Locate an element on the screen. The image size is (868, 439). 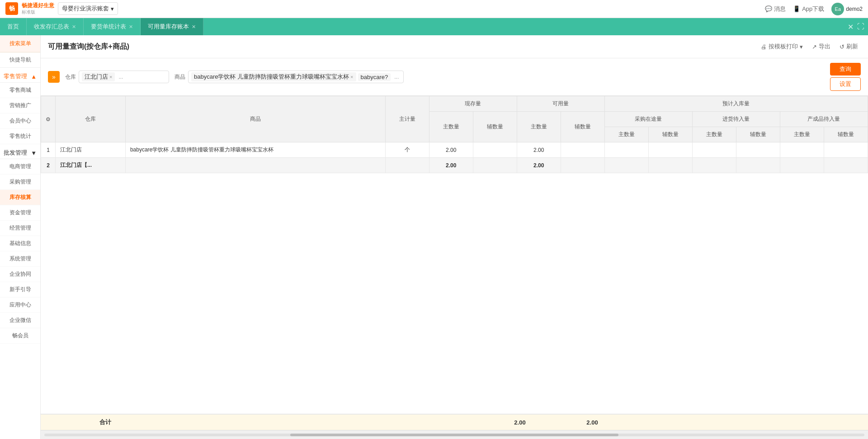
refresh-button: ↺ 刷新 is located at coordinates (849, 47).